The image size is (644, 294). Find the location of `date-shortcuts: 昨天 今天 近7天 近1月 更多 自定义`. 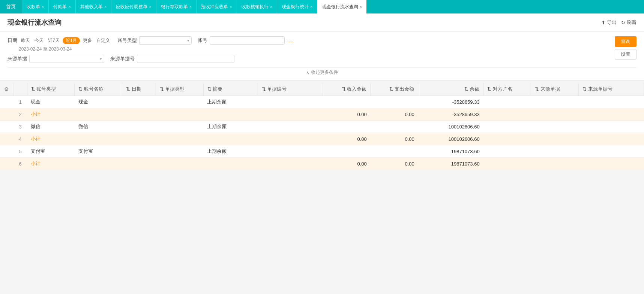

date-shortcuts: 昨天 今天 近7天 近1月 更多 自定义 is located at coordinates (65, 40).